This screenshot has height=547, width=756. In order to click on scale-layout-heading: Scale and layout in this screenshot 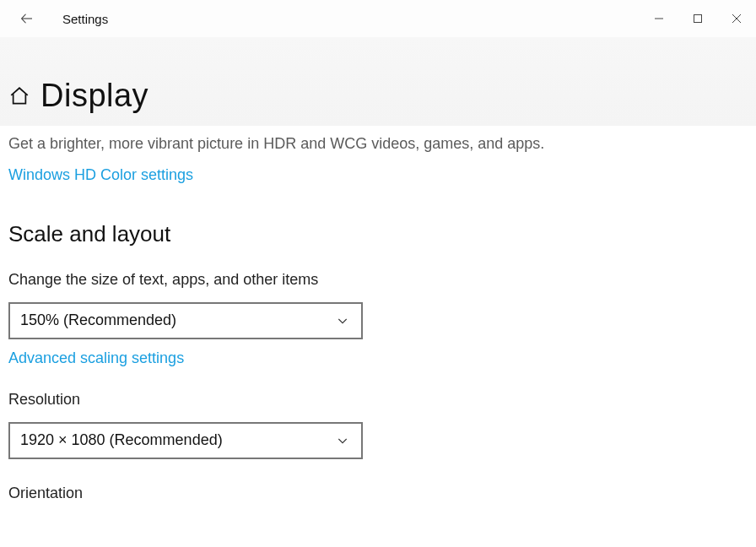, I will do `click(378, 235)`.